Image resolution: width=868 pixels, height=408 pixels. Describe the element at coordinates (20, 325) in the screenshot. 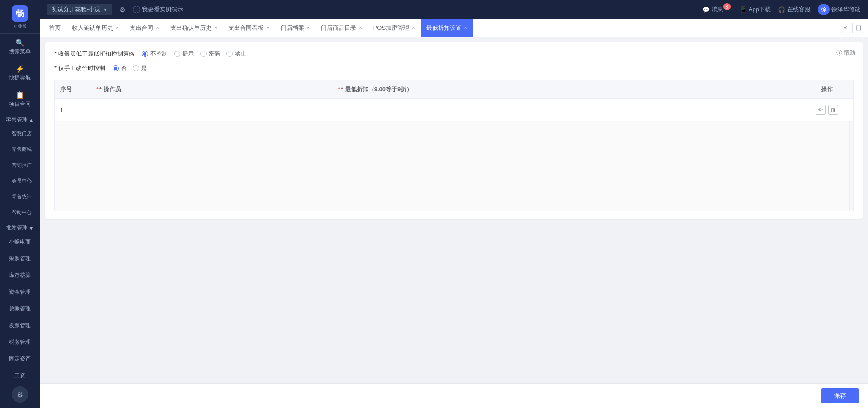

I see `sidebar-item-label: 发票管理` at that location.